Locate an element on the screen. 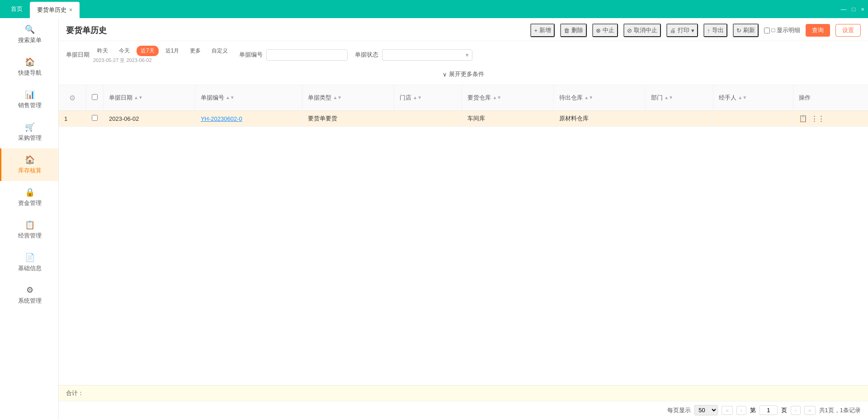 This screenshot has height=419, width=868. date-btn-yesterday: 昨天 is located at coordinates (103, 51).